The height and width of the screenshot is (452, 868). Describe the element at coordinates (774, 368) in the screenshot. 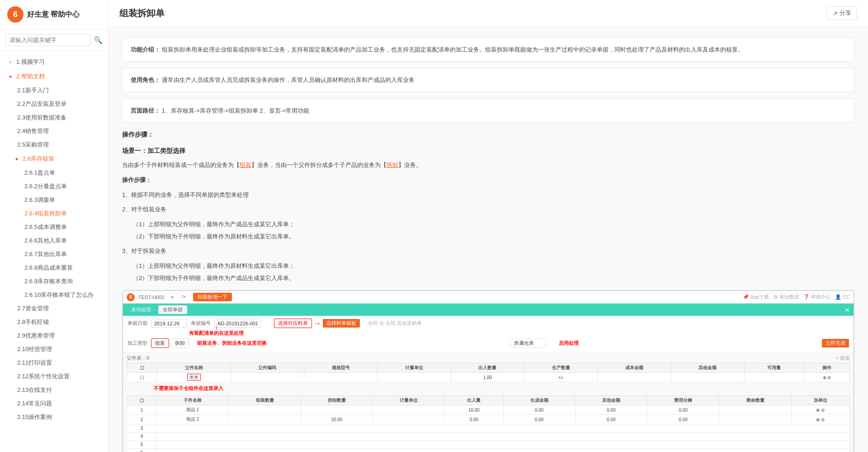

I see `col-available: 可用量` at that location.